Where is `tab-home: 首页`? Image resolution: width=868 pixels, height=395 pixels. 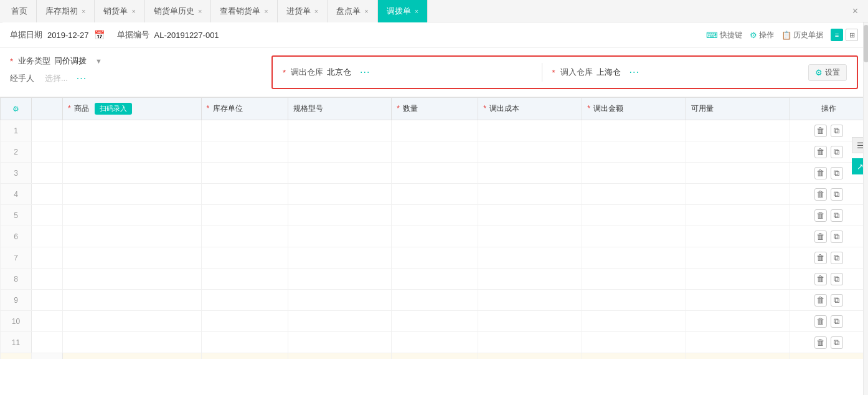 tab-home: 首页 is located at coordinates (20, 11).